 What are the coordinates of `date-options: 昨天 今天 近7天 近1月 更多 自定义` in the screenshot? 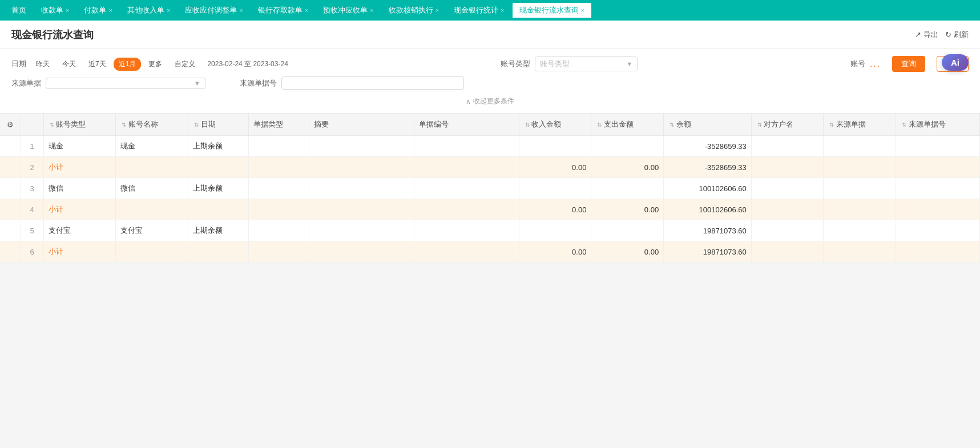 It's located at (115, 64).